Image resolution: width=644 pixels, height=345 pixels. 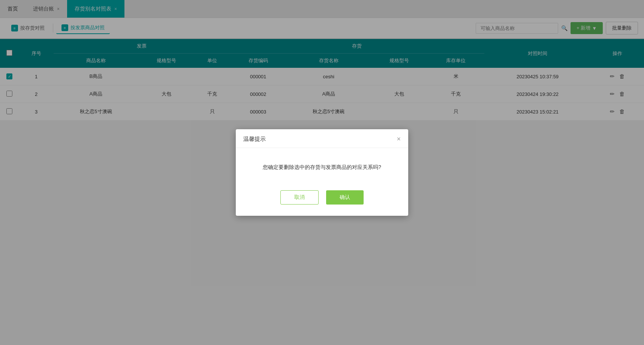 I want to click on dialog-title: 温馨提示, so click(x=255, y=139).